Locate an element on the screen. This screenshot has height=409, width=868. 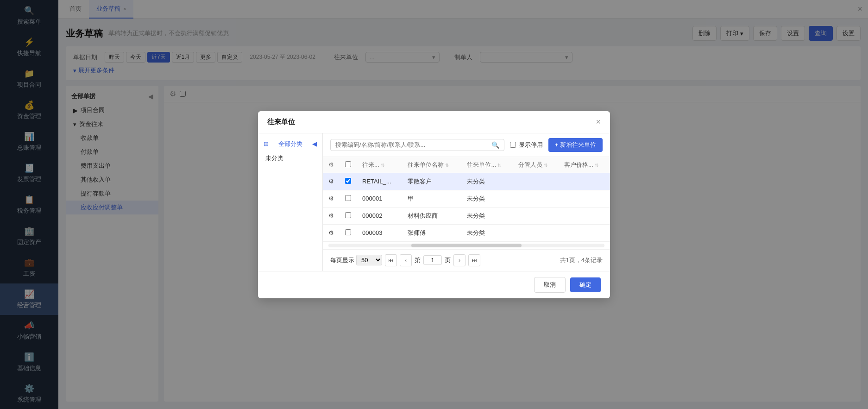
row-name-3: 材料供应商 is located at coordinates (432, 216).